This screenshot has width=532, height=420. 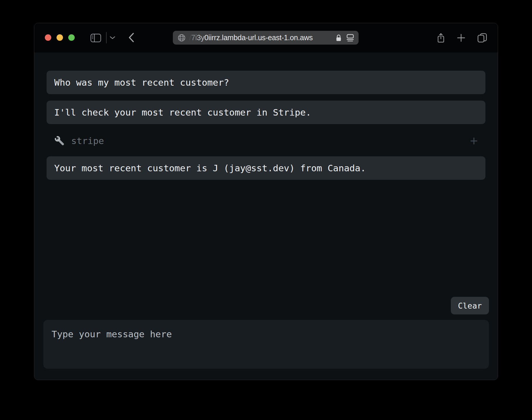 I want to click on toolbar-right-actions, so click(x=462, y=38).